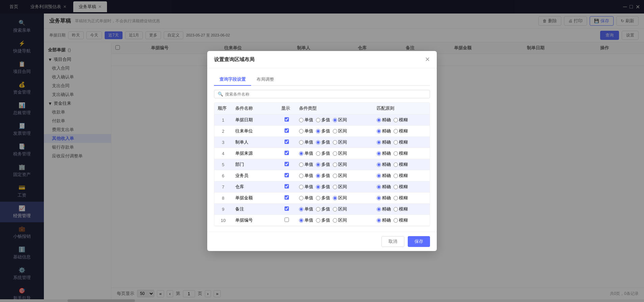 This screenshot has height=302, width=644. What do you see at coordinates (393, 242) in the screenshot?
I see `cancel-button: 取消` at bounding box center [393, 242].